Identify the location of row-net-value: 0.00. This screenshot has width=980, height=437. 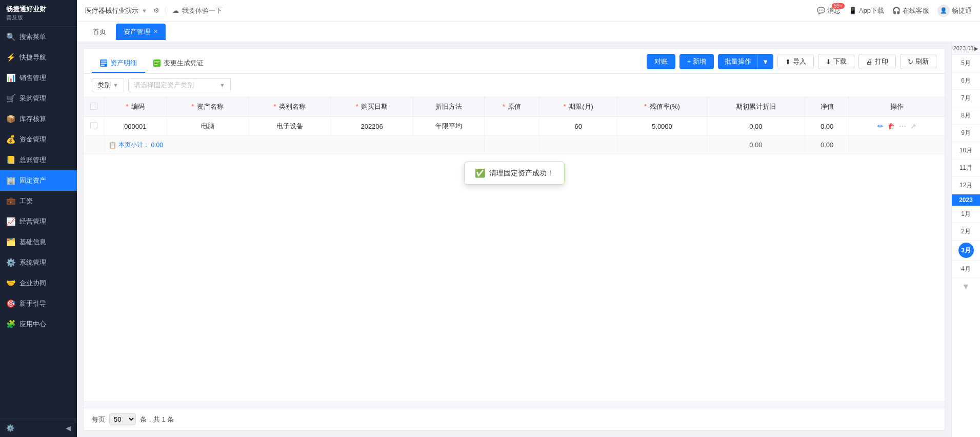
(827, 126).